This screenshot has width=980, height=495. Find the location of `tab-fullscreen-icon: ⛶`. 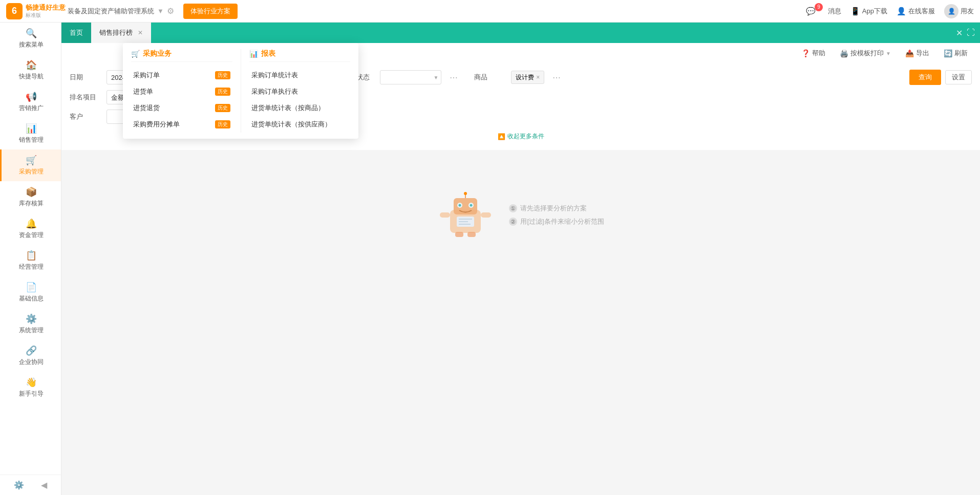

tab-fullscreen-icon: ⛶ is located at coordinates (971, 33).